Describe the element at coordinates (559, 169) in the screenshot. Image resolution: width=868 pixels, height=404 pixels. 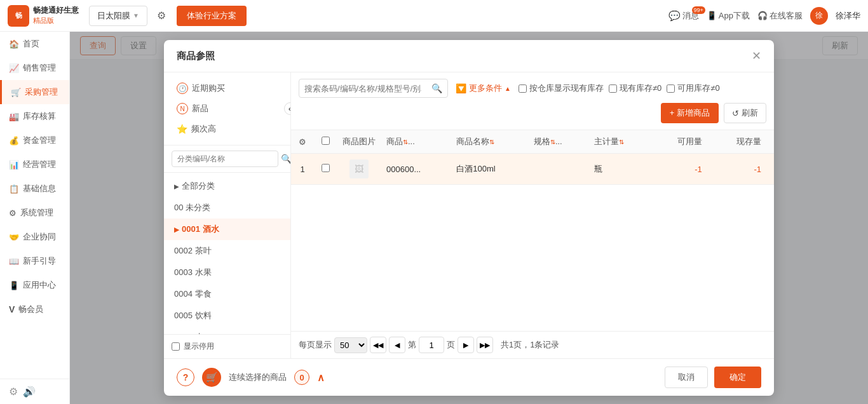
I see `cell-spec` at that location.